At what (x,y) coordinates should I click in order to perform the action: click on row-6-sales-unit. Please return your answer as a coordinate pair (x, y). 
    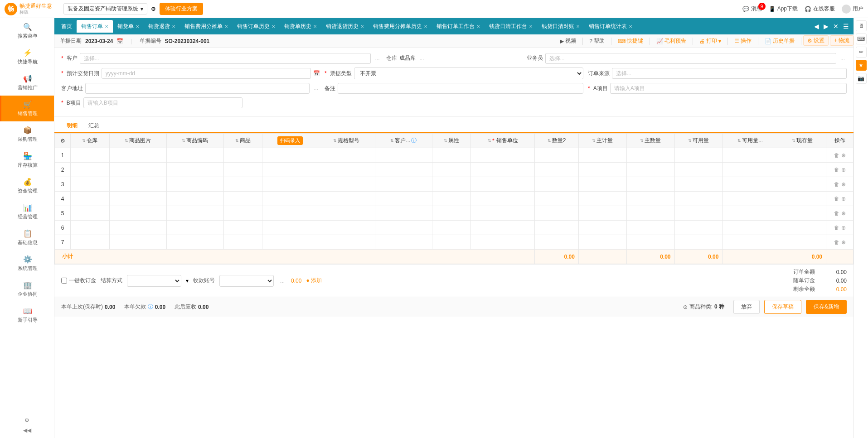
    Looking at the image, I should click on (503, 228).